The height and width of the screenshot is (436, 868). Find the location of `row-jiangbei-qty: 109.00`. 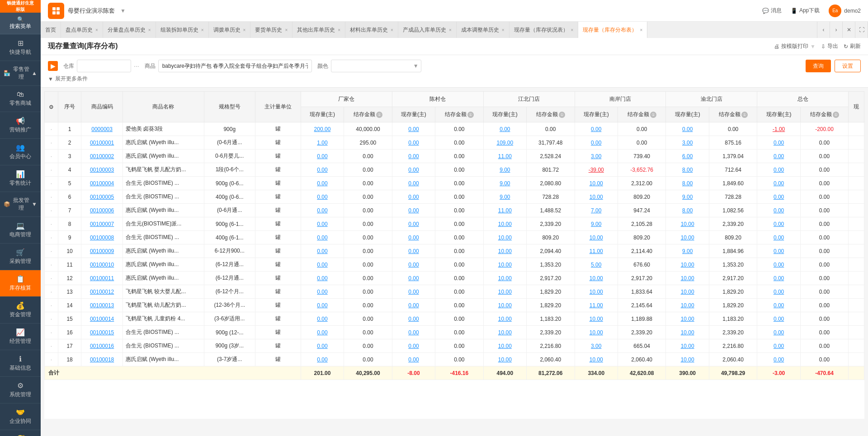

row-jiangbei-qty: 109.00 is located at coordinates (505, 143).